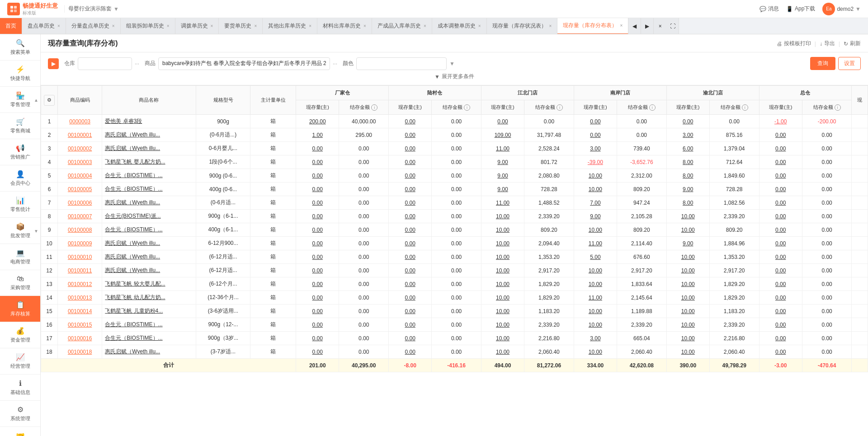  I want to click on row-code: 00100013, so click(80, 298).